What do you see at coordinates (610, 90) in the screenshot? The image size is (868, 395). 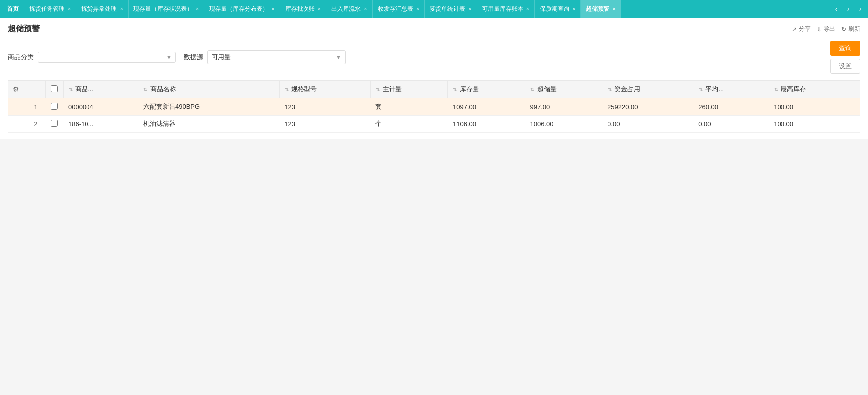 I see `sort-icon-capital: ⇅` at bounding box center [610, 90].